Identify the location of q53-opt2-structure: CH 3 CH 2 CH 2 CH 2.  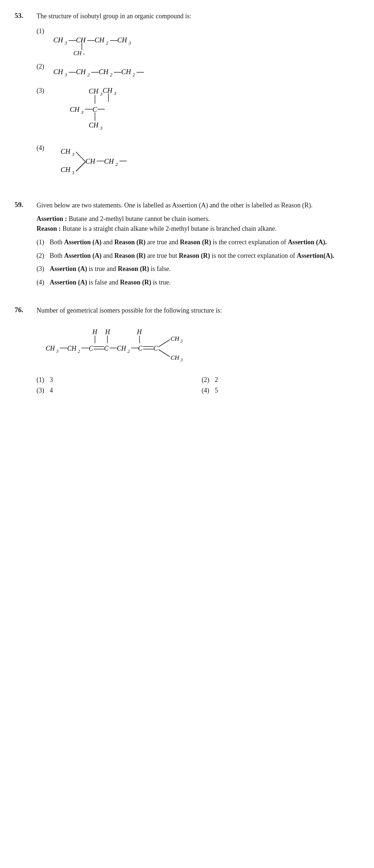
(119, 72).